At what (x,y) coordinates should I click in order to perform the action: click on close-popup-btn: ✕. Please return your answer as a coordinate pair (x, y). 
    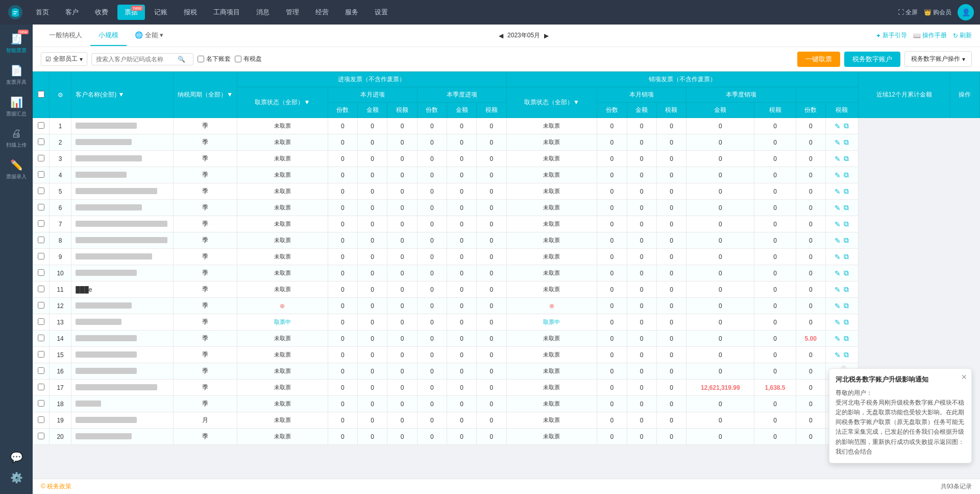
    Looking at the image, I should click on (964, 377).